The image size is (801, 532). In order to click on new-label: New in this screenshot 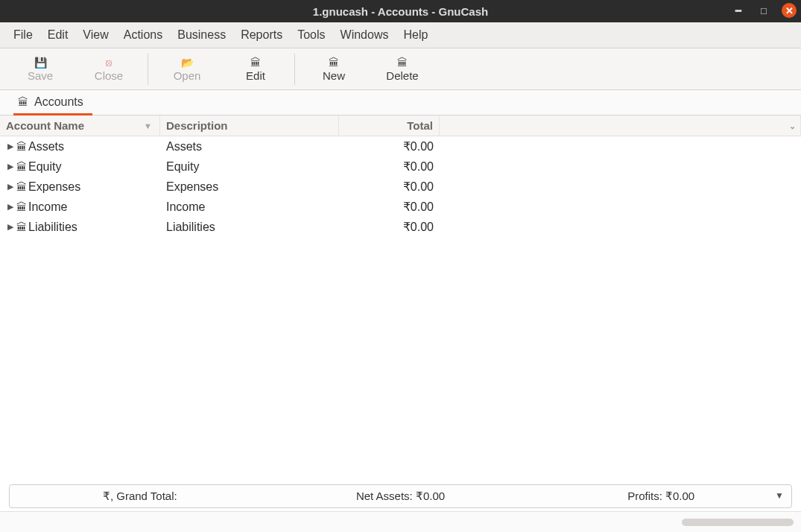, I will do `click(334, 76)`.